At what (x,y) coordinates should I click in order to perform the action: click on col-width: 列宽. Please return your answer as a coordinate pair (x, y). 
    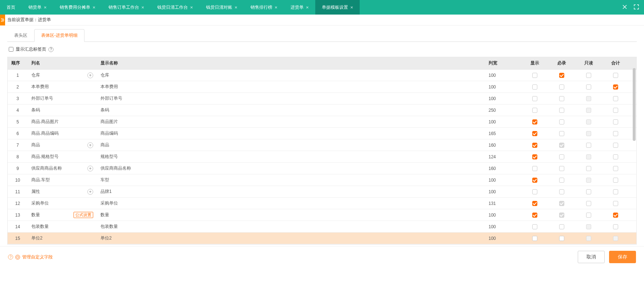
    Looking at the image, I should click on (503, 63).